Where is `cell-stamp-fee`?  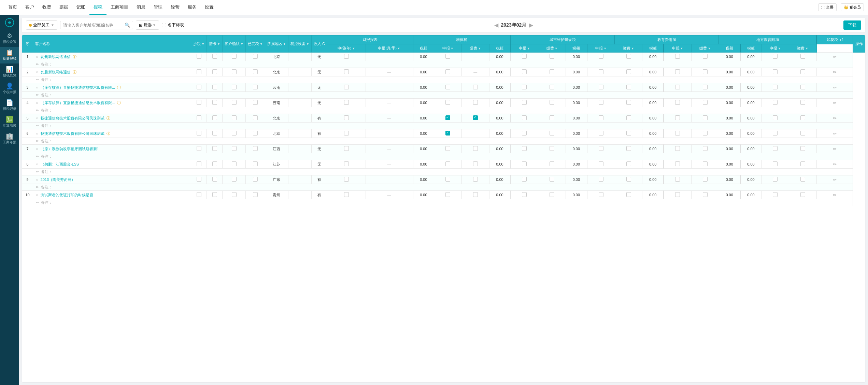
cell-stamp-fee is located at coordinates (803, 103).